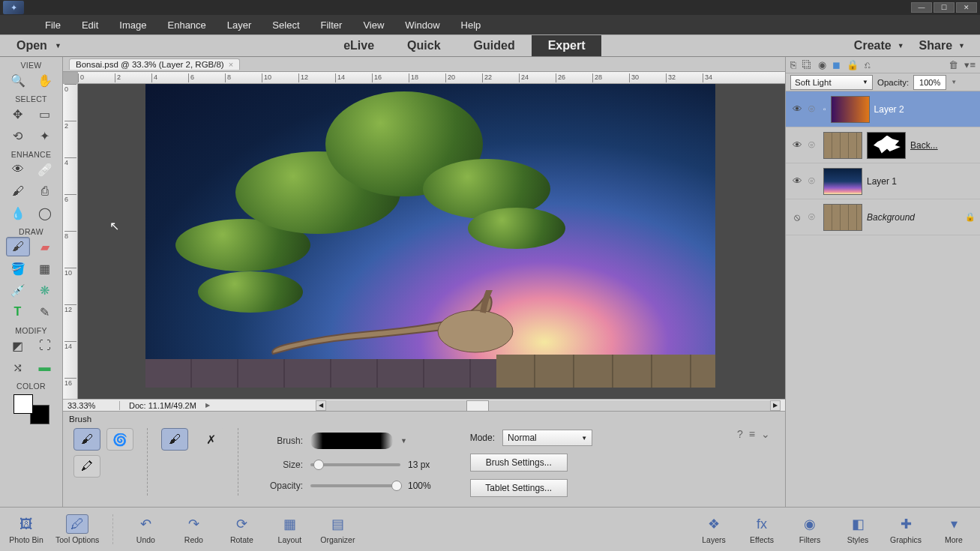  I want to click on layer-row: 👁⦾Back..., so click(883, 145).